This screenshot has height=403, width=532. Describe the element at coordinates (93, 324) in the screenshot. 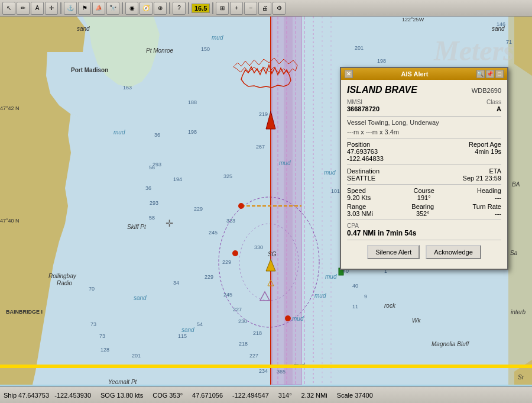

I see `depth-73: 73` at that location.